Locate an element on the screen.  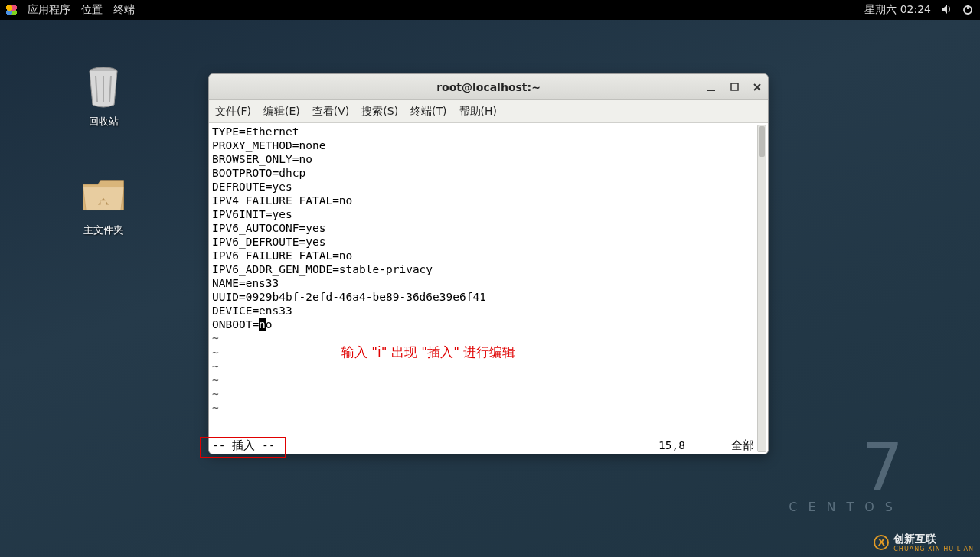
top-panel: 应用程序 位置 终端 星期六 02:24 is located at coordinates (490, 10).